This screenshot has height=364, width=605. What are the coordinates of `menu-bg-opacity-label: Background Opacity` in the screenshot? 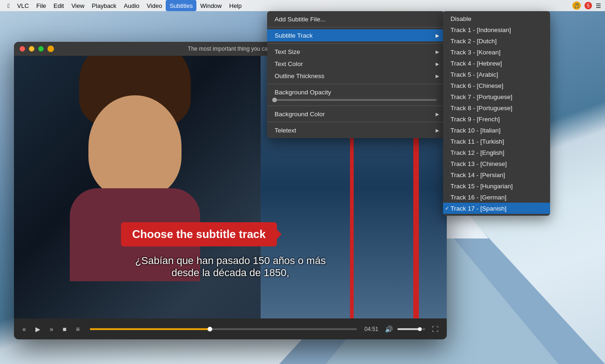 It's located at (356, 92).